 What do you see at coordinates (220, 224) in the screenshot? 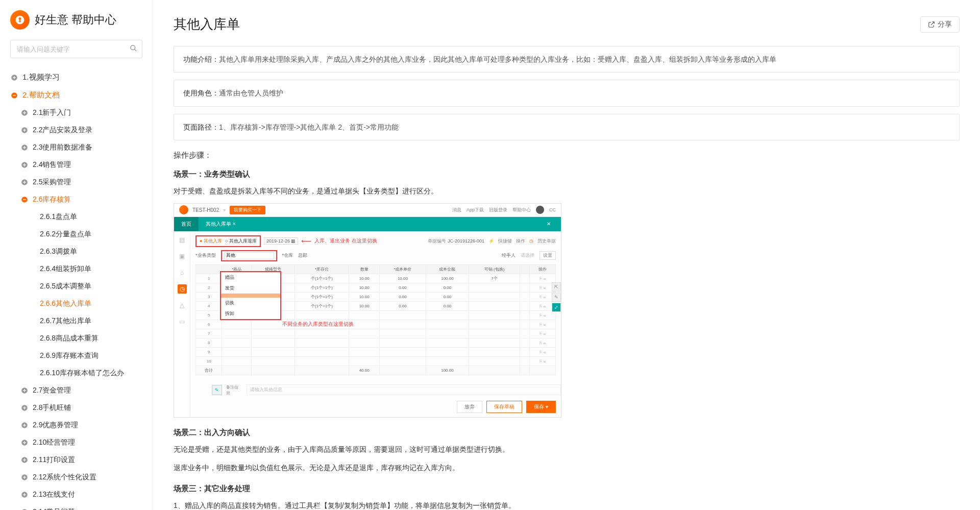
I see `ss-tab-doc: 其他入库单 ×` at bounding box center [220, 224].